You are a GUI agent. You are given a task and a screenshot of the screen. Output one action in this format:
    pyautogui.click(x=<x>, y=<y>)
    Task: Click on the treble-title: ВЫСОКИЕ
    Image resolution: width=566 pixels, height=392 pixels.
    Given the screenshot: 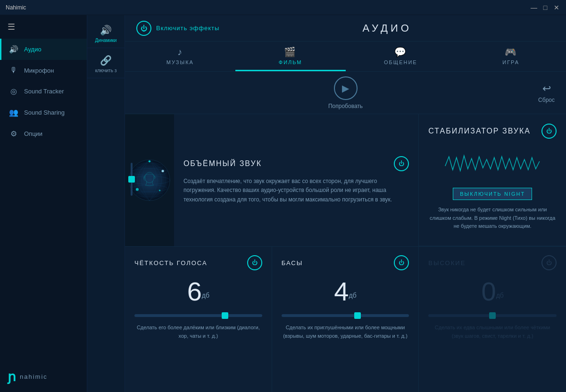 What is the action you would take?
    pyautogui.click(x=447, y=263)
    